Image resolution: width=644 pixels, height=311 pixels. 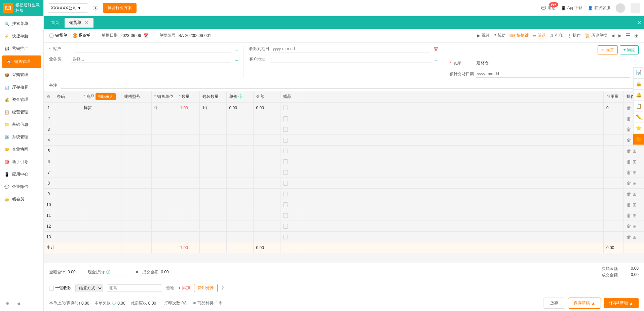 What do you see at coordinates (628, 36) in the screenshot?
I see `view-list-icon: ☰` at bounding box center [628, 36].